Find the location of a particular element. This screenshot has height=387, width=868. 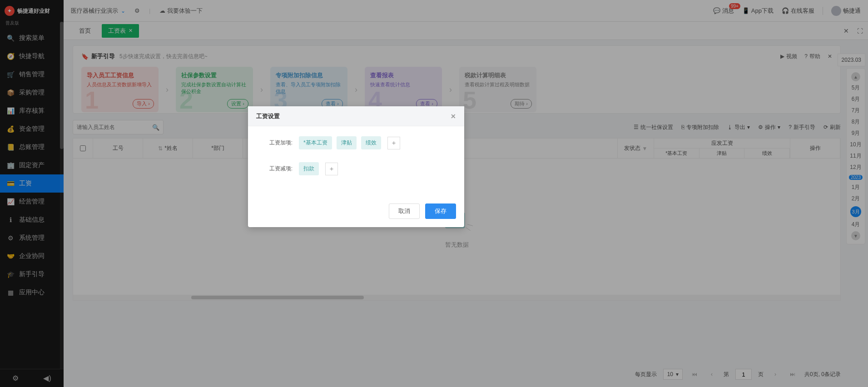

addition-tag: *基本工资 is located at coordinates (315, 143).